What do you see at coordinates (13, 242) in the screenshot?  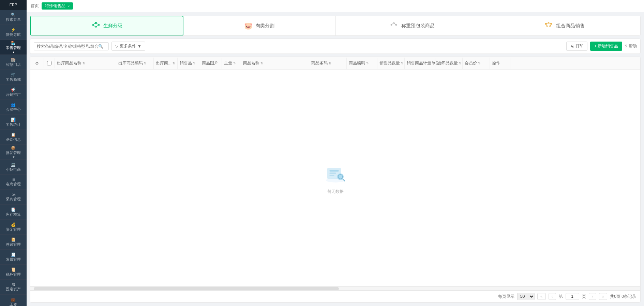 I see `sidebar-item-general-ledger: 📔 总账管理` at bounding box center [13, 242].